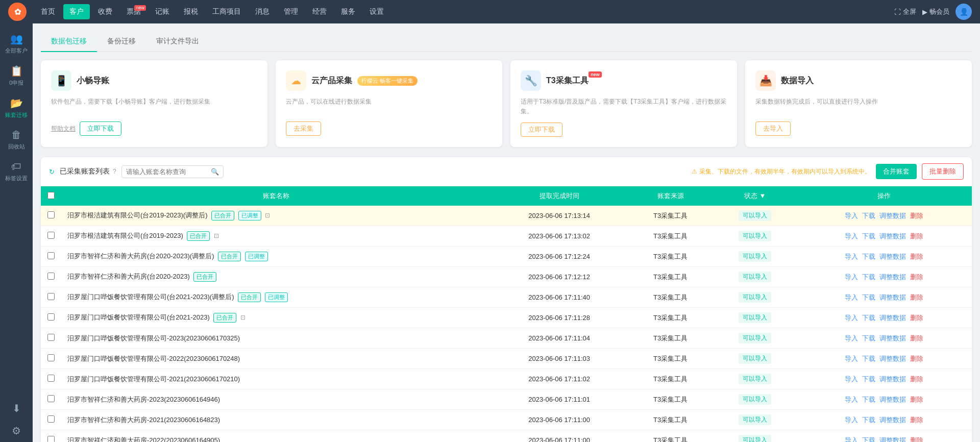 This screenshot has width=980, height=442. I want to click on tab-data-migration: 数据包迁移, so click(69, 42).